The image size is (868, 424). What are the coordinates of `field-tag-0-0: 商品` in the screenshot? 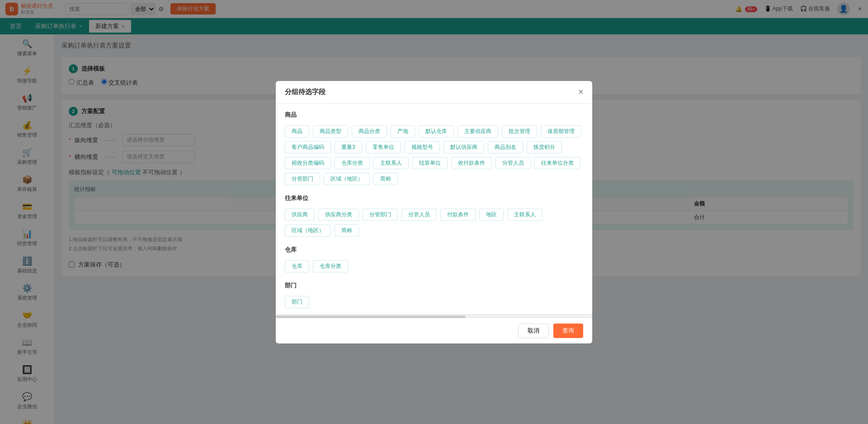 It's located at (297, 131).